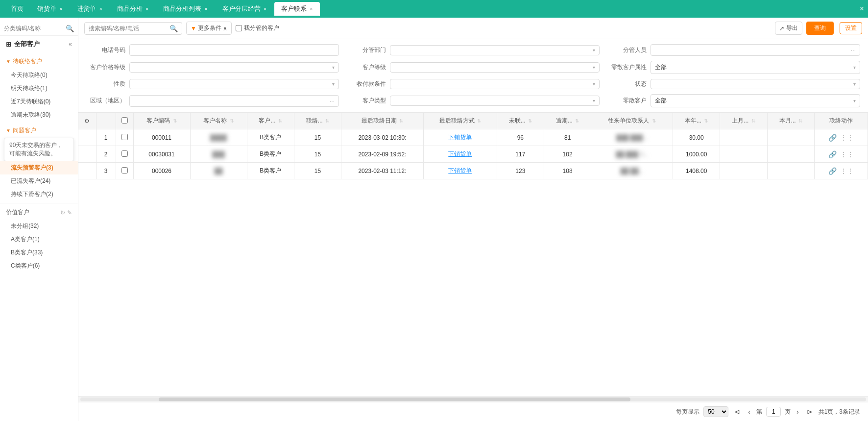 The height and width of the screenshot is (421, 868). What do you see at coordinates (755, 50) in the screenshot?
I see `filter-person-select: ···` at bounding box center [755, 50].